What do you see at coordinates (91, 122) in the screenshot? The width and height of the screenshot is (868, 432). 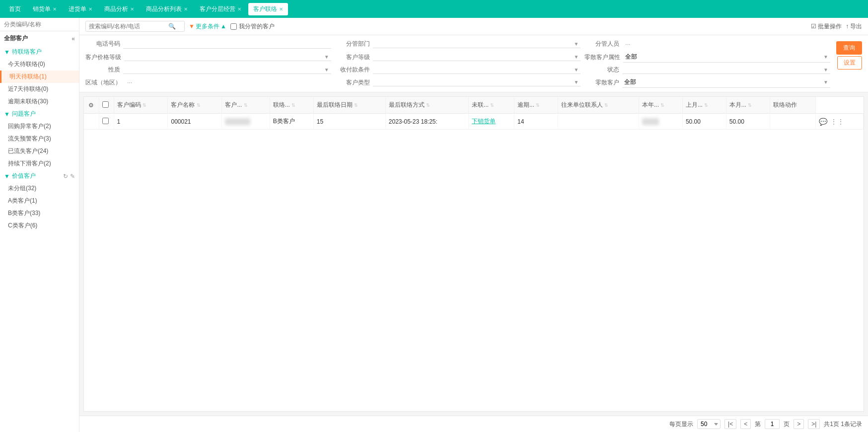 I see `row-gear` at bounding box center [91, 122].